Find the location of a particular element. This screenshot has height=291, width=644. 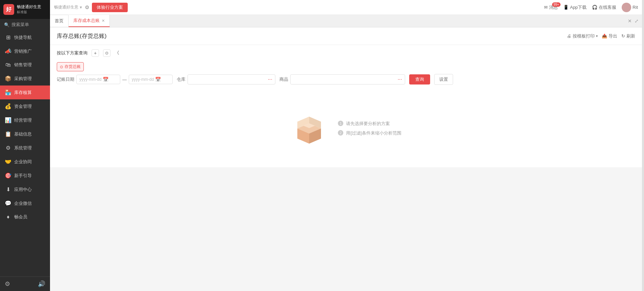

system-icon: ⚙ is located at coordinates (8, 148).